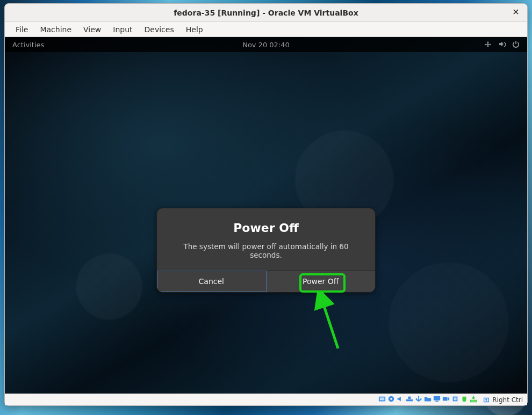 The height and width of the screenshot is (415, 532). I want to click on window-title: fedora-35 [Running] - Oracle VM VirtualB…, so click(265, 13).